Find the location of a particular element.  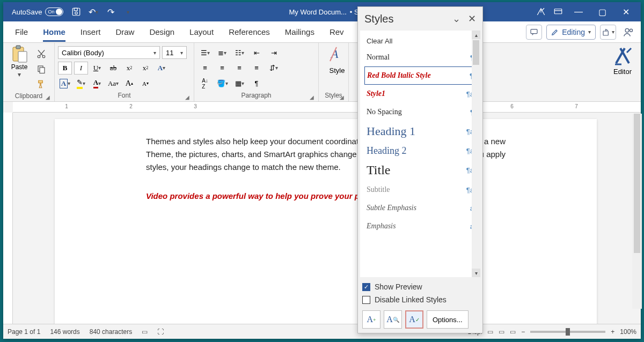

status-accessibility-icon: ⛶ is located at coordinates (160, 332).